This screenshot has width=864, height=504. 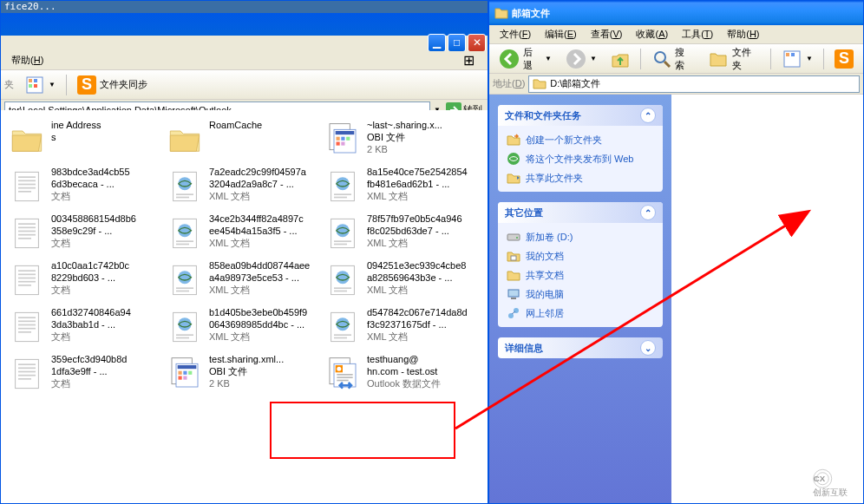 What do you see at coordinates (261, 280) in the screenshot?
I see `file-info: 858ea09b4dd08744aeea4a98973e5ce53 - ...X…` at bounding box center [261, 280].